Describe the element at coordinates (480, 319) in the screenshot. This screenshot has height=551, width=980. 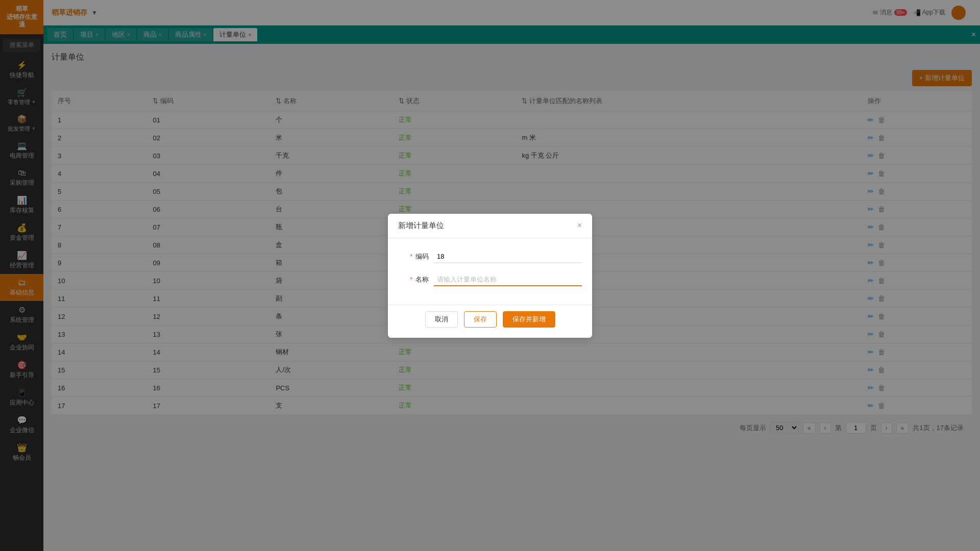
I see `save-button: 保存` at that location.